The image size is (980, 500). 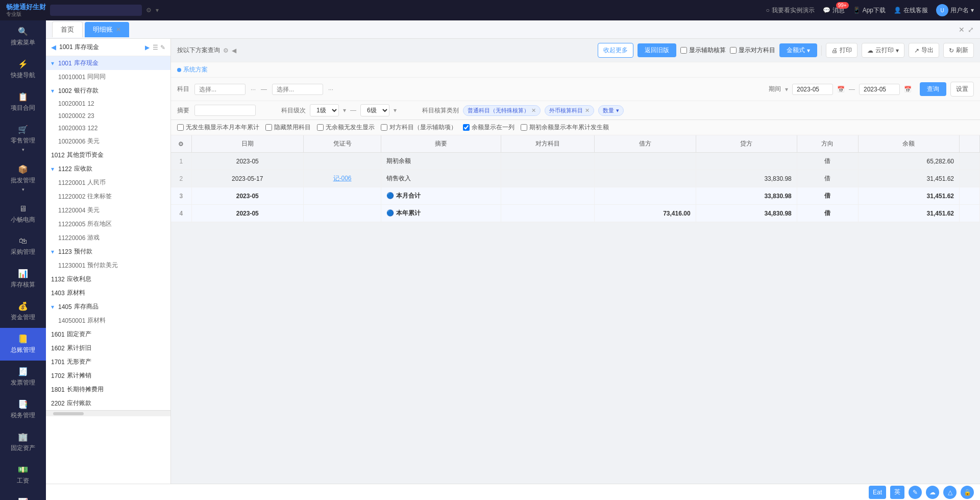 What do you see at coordinates (108, 169) in the screenshot?
I see `tree-node-1122: ▾ 1122 应收款` at bounding box center [108, 169].